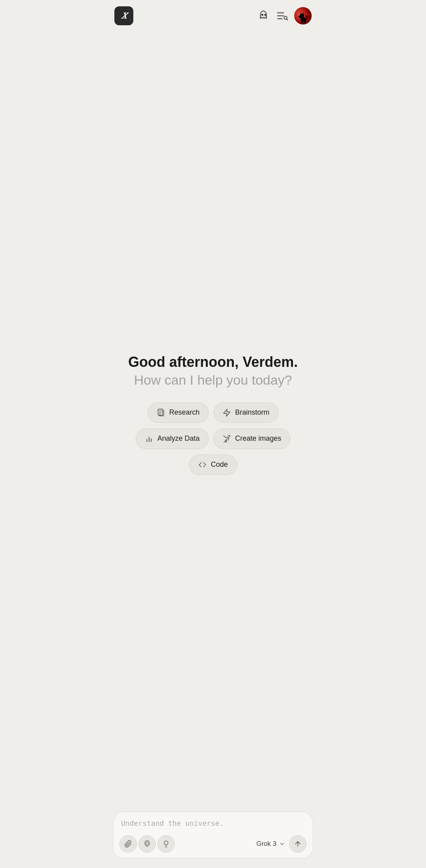 Image resolution: width=426 pixels, height=868 pixels. I want to click on attach-icon, so click(128, 844).